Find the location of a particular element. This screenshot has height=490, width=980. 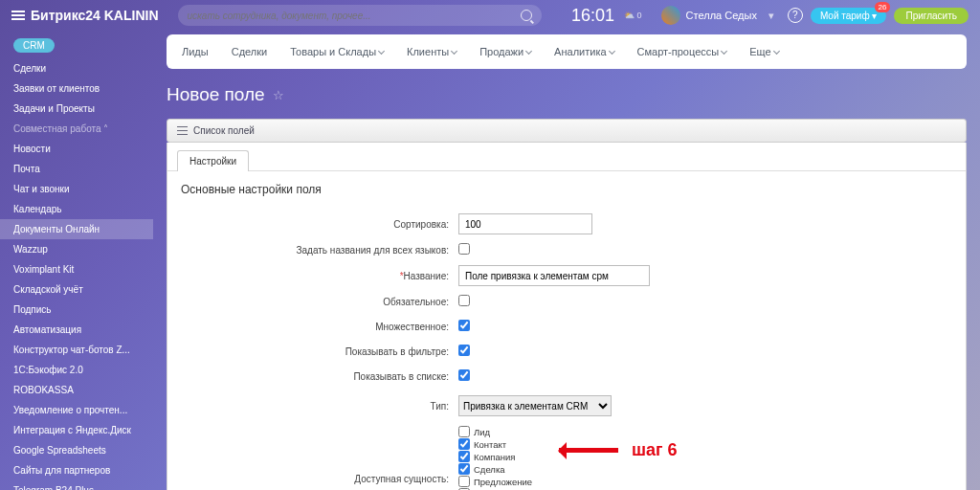

list-label: Показывать в списке: is located at coordinates (320, 377).